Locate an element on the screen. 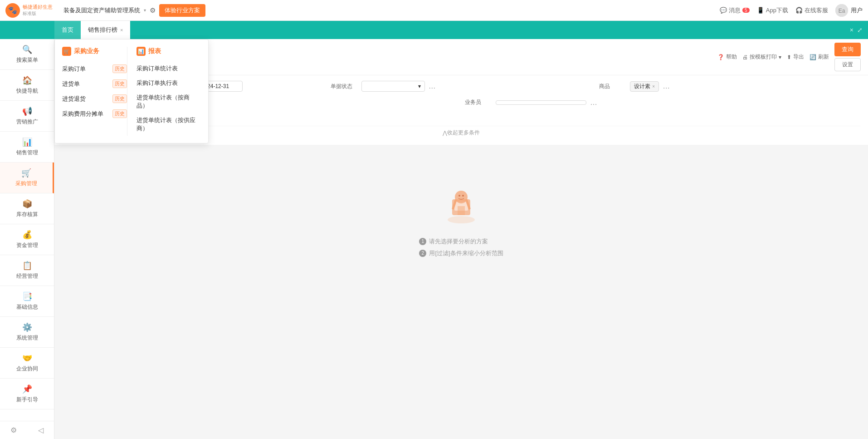 Image resolution: width=868 pixels, height=439 pixels. sidebar-item-operations: 📋 经营管理 is located at coordinates (27, 271).